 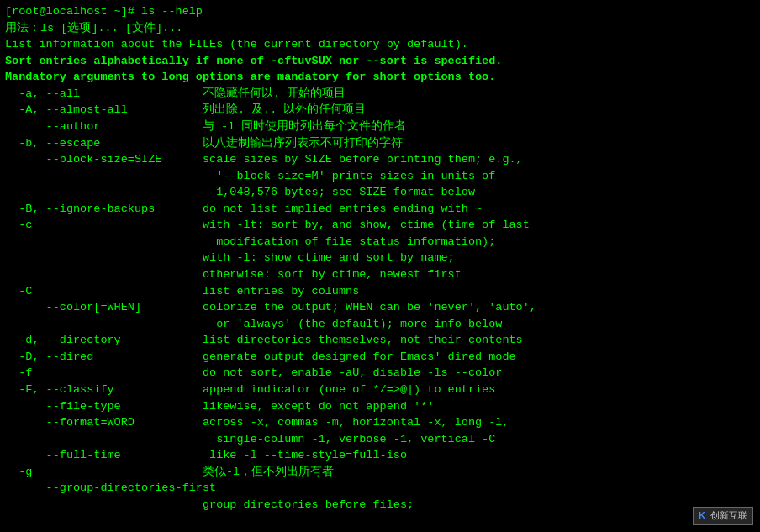 What do you see at coordinates (380, 192) in the screenshot?
I see `terminal-line-l13: 1,048,576 bytes; see SIZE format below` at bounding box center [380, 192].